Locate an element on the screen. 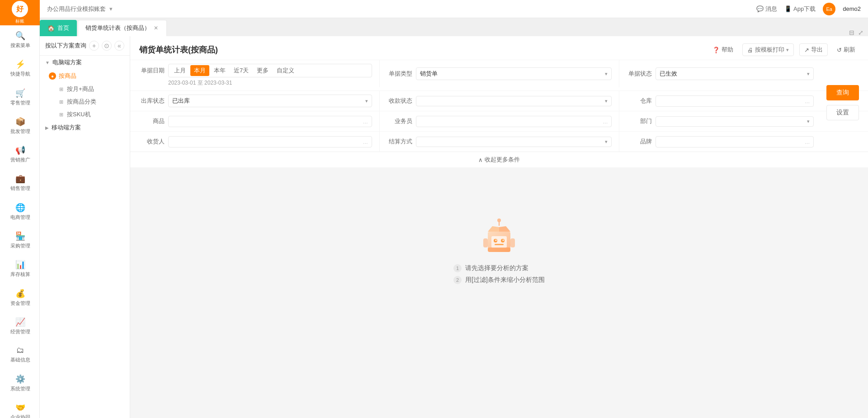  tab-home-label: 首页 is located at coordinates (63, 28).